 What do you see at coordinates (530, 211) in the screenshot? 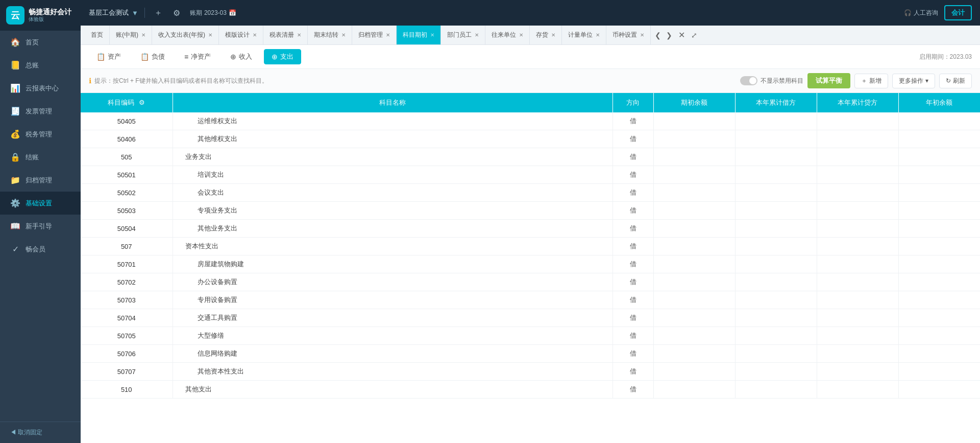
I see `table-row: 50503 专项业务支出 借` at bounding box center [530, 211].